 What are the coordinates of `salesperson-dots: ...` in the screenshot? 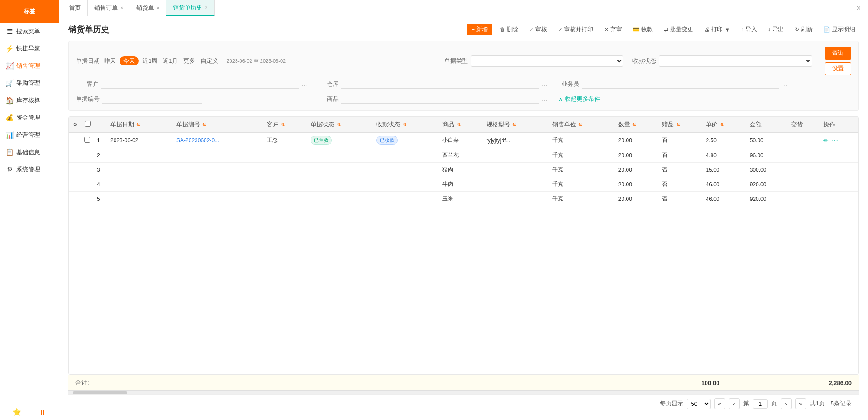 It's located at (785, 84).